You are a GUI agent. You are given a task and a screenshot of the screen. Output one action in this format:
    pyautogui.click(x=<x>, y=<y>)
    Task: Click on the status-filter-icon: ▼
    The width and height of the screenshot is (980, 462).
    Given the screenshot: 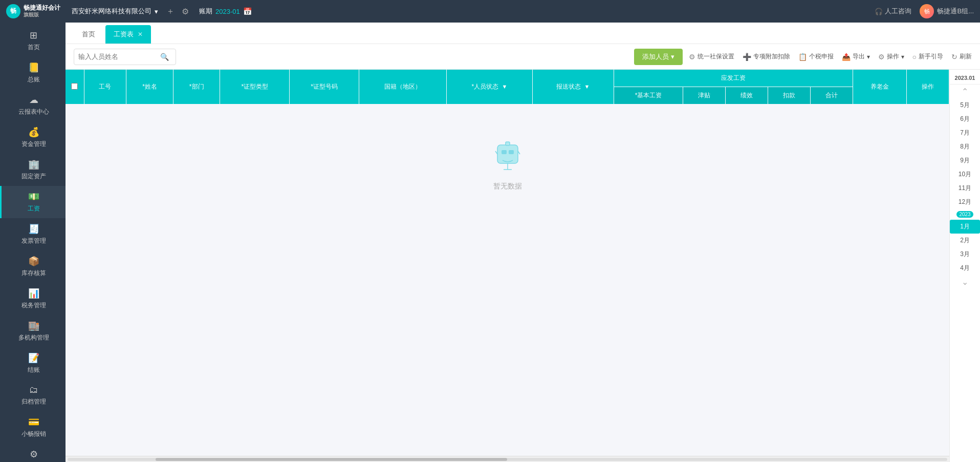 What is the action you would take?
    pyautogui.click(x=505, y=87)
    